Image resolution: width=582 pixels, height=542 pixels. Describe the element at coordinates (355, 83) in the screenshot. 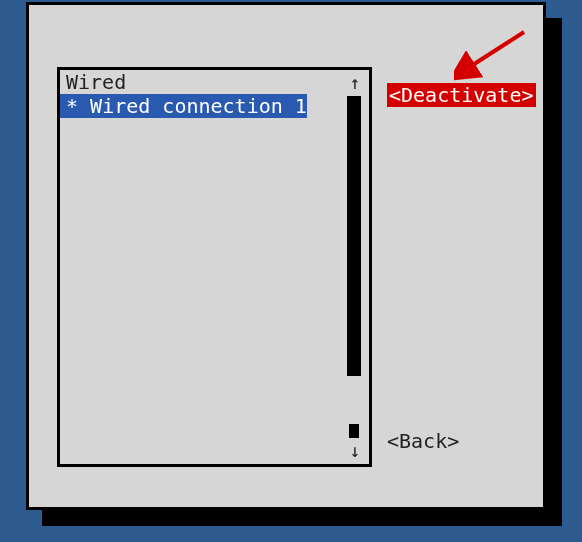

I see `scroll-up-icon: ↑` at that location.